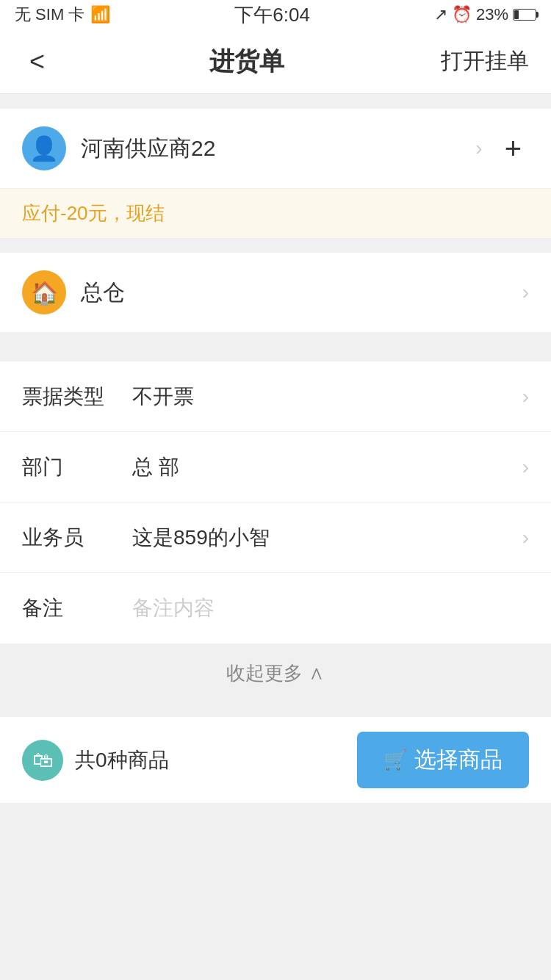 Image resolution: width=551 pixels, height=980 pixels. Describe the element at coordinates (485, 15) in the screenshot. I see `status-right: ↗ ⏰ 23%` at that location.